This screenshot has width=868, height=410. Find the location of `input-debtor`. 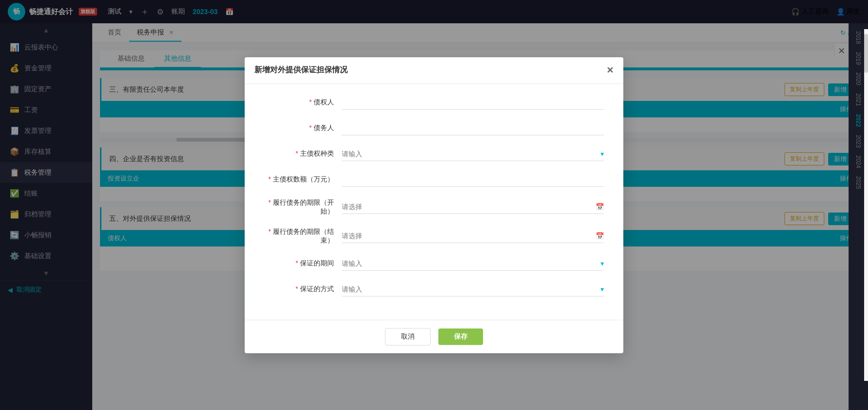

input-debtor is located at coordinates (473, 128).